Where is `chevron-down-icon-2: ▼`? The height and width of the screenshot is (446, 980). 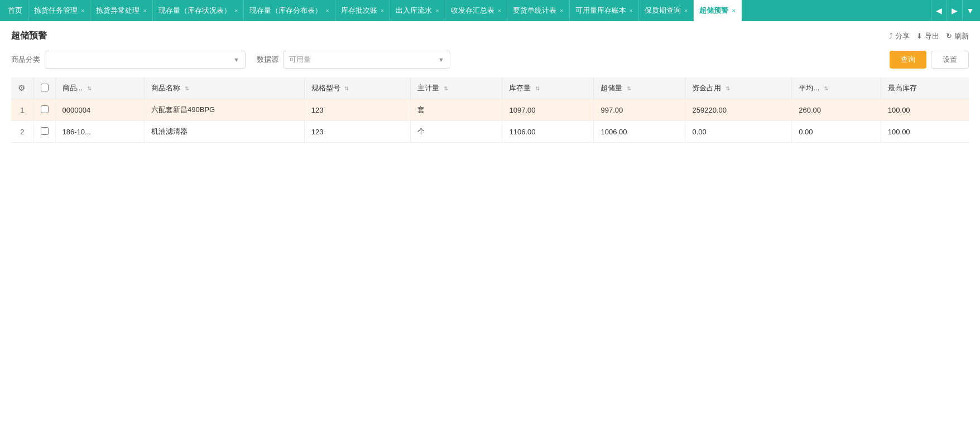 chevron-down-icon-2: ▼ is located at coordinates (441, 60).